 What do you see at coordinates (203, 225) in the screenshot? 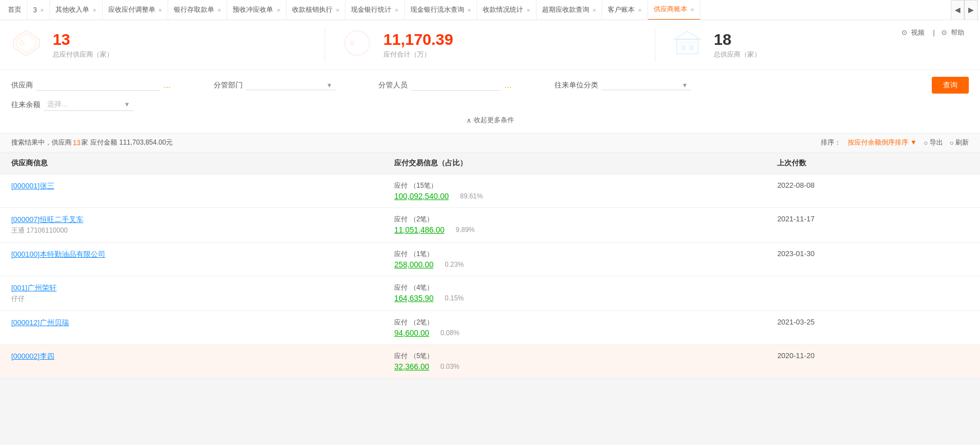
I see `row-supplier-info: [000007]恒旺二手叉车 王通 17106110000` at bounding box center [203, 225].